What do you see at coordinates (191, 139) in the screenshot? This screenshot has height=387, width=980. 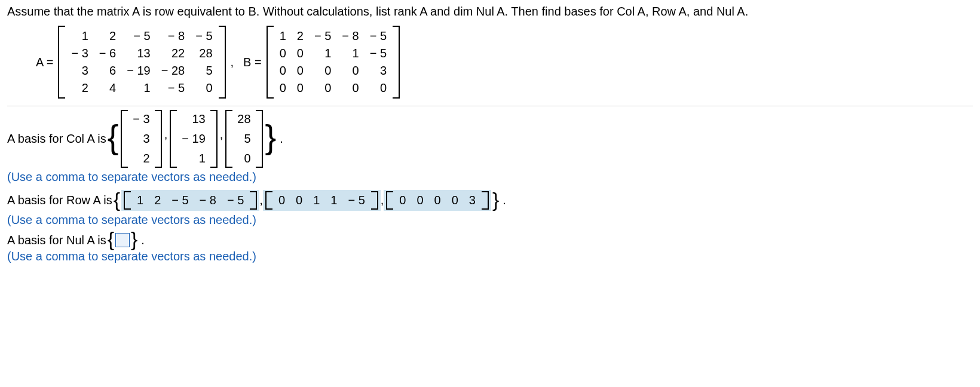 I see `col-a-vectors: − 3 3 2 , 13 − 19 1 , 28 5 0` at bounding box center [191, 139].